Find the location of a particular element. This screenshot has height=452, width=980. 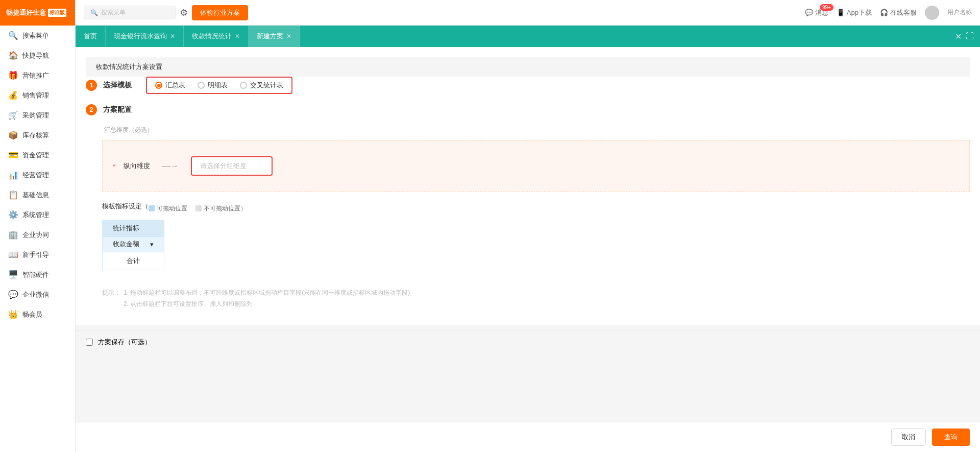

tab-new-plan-close: ✕ is located at coordinates (289, 36).